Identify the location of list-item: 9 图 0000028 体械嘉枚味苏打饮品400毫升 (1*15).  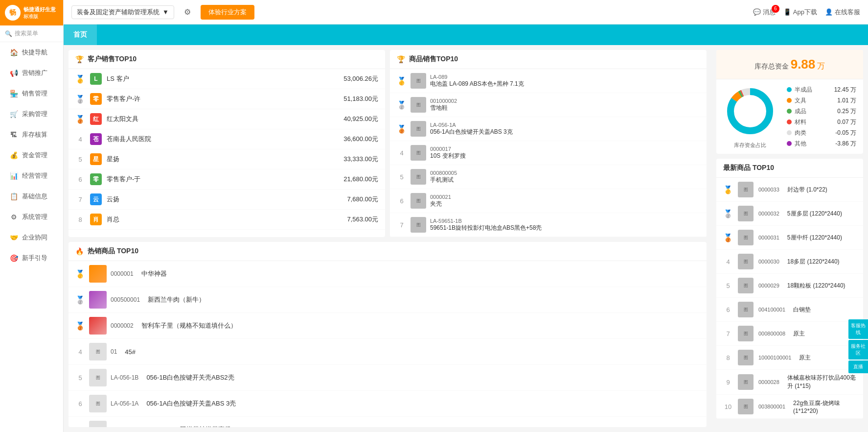
(790, 382).